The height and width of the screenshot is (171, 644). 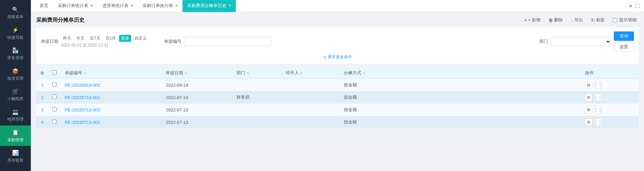 I want to click on show-detail-check, so click(x=615, y=20).